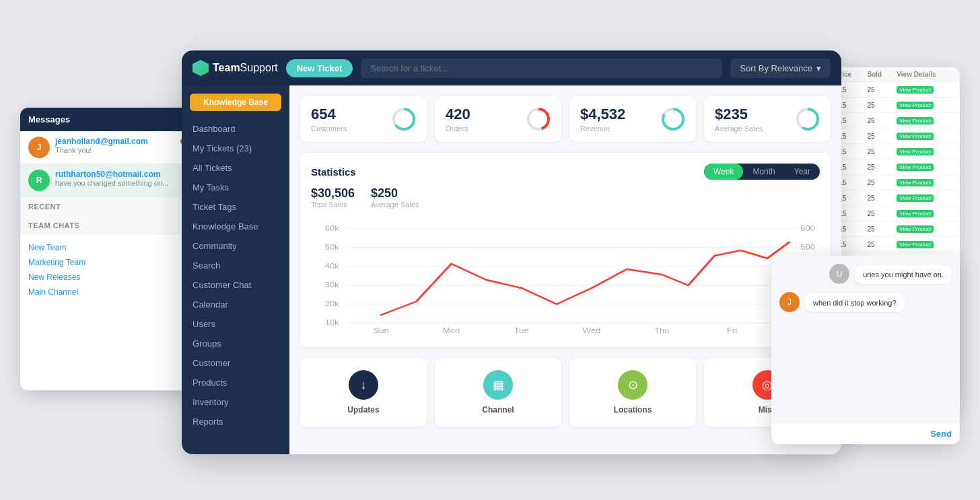 The image size is (980, 500). What do you see at coordinates (762, 172) in the screenshot?
I see `time-tabs: Week Month Year` at bounding box center [762, 172].